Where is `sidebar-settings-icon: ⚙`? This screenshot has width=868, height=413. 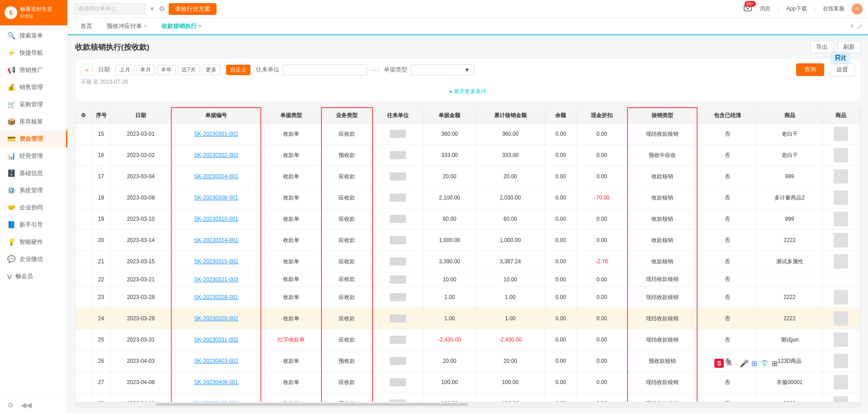
sidebar-settings-icon: ⚙ is located at coordinates (10, 405).